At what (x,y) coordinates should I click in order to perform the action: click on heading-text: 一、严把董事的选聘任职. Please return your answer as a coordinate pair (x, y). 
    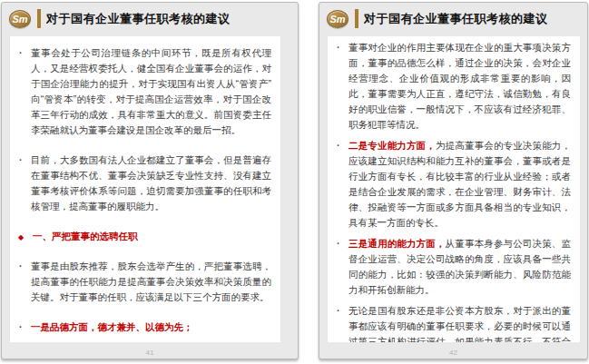
    Looking at the image, I should click on (85, 236).